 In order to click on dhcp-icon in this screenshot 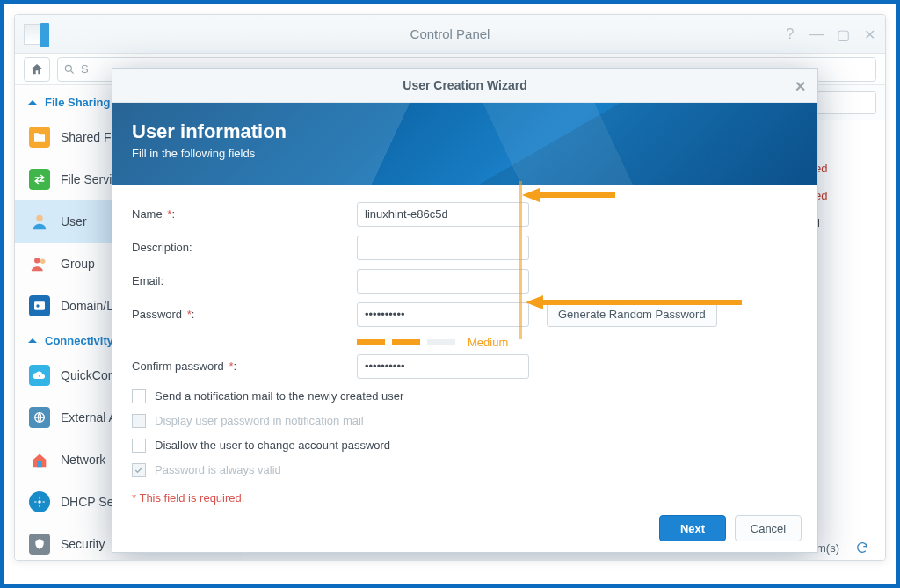, I will do `click(40, 502)`.